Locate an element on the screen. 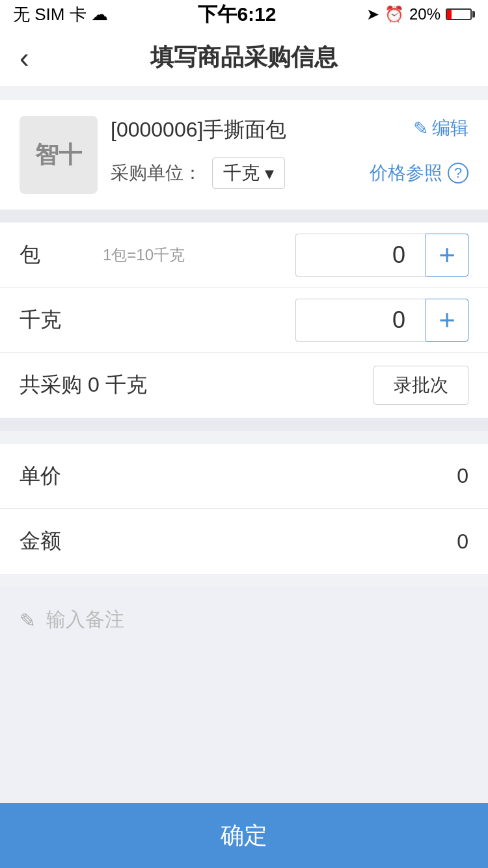 The image size is (488, 868). price-ref-help-icon: ? is located at coordinates (458, 173).